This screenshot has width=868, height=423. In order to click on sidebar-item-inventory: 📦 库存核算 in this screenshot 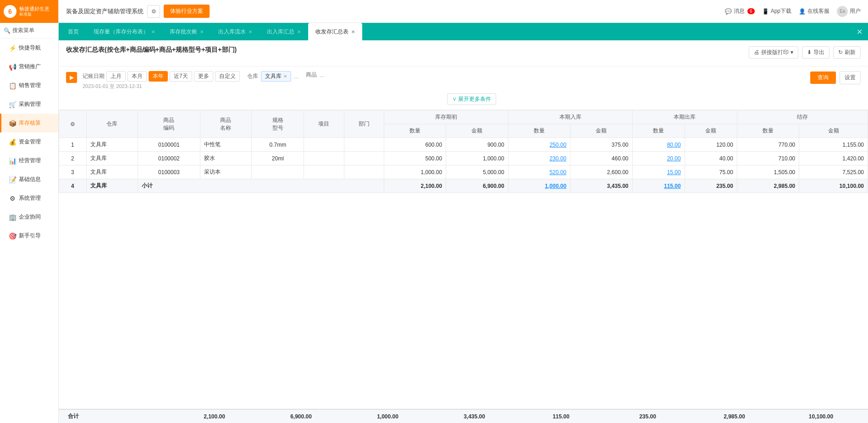, I will do `click(29, 123)`.